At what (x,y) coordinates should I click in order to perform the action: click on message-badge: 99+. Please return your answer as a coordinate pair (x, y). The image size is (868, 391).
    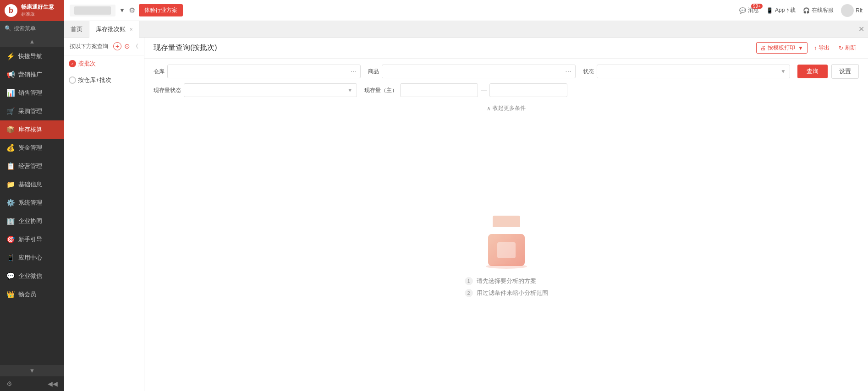
    Looking at the image, I should click on (757, 6).